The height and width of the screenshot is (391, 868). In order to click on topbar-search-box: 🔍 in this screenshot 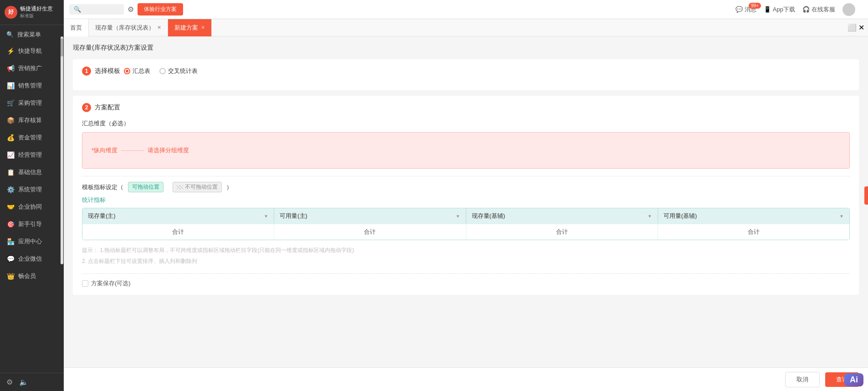, I will do `click(97, 9)`.